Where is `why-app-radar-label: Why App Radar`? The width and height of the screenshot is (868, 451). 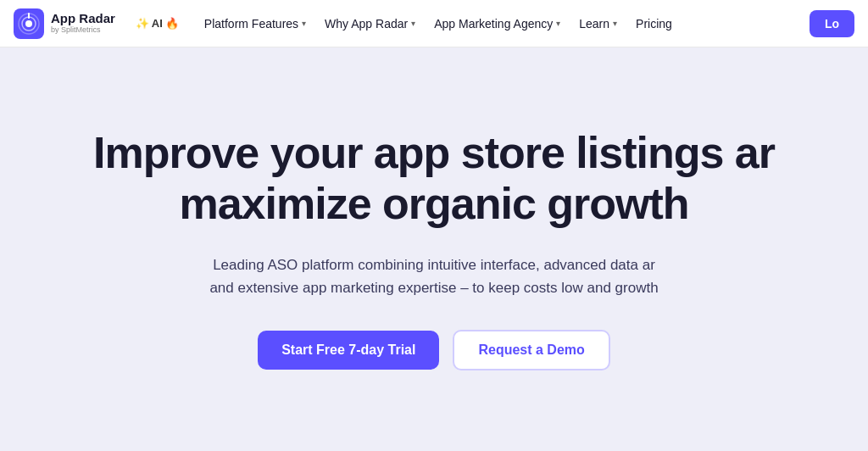 why-app-radar-label: Why App Radar is located at coordinates (366, 24).